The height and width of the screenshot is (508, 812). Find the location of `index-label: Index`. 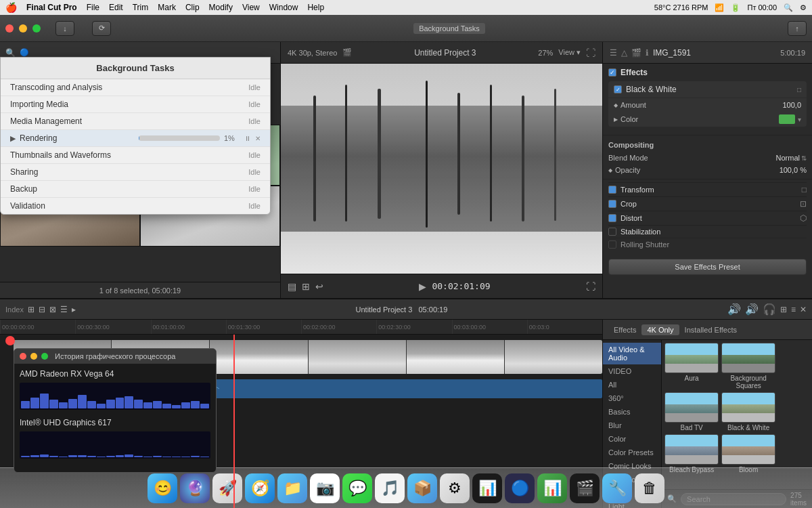

index-label: Index is located at coordinates (15, 310).